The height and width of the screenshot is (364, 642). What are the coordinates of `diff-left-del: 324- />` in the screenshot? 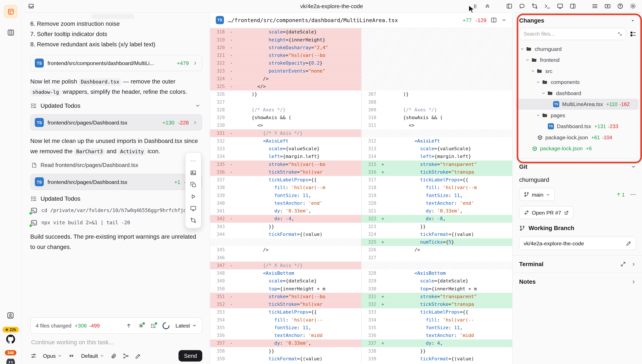 It's located at (286, 79).